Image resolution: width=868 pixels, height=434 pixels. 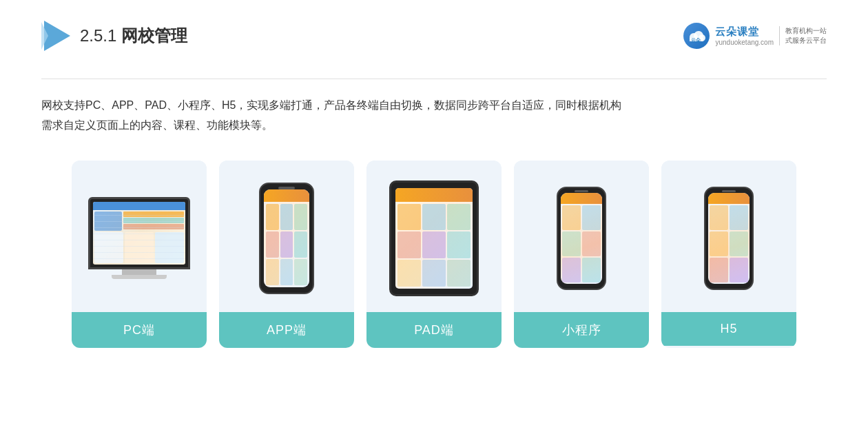 What do you see at coordinates (287, 236) in the screenshot?
I see `card-app-image` at bounding box center [287, 236].